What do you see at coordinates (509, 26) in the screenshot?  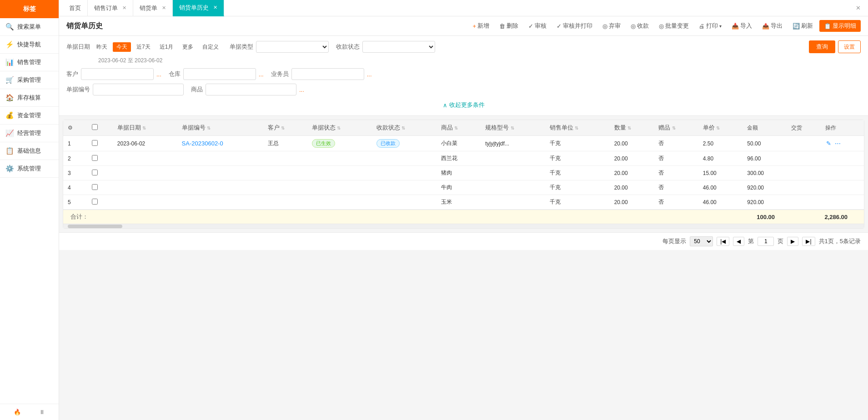 I see `delete-button: 🗑 删除` at bounding box center [509, 26].